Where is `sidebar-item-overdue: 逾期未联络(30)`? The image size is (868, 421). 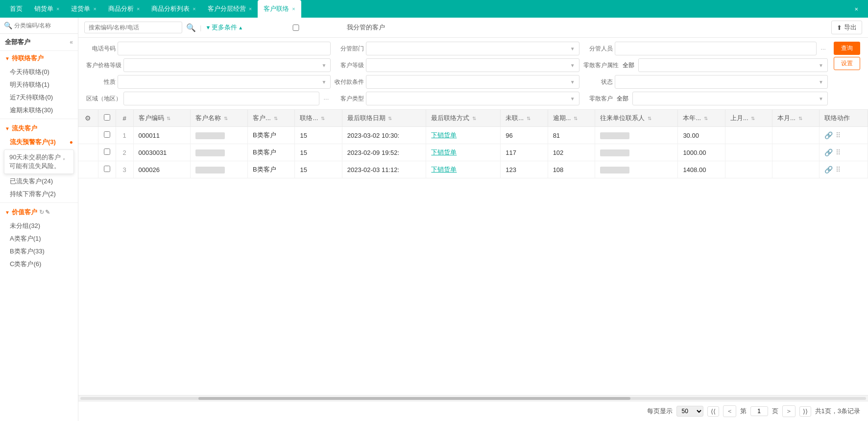 sidebar-item-overdue: 逾期未联络(30) is located at coordinates (39, 110).